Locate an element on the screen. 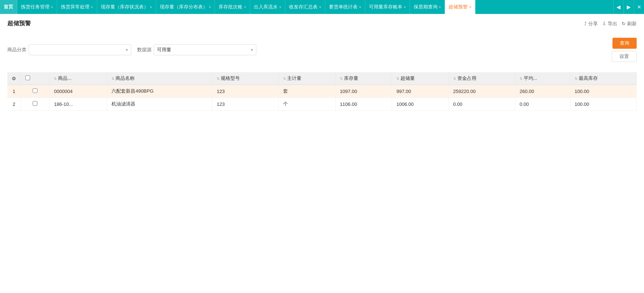 This screenshot has width=644, height=293. product-code-header: ⇅商品... is located at coordinates (78, 78).